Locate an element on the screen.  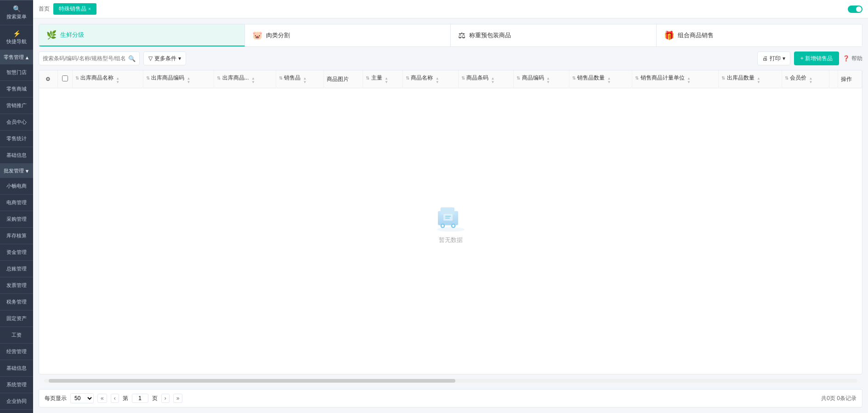
retail-mall-label: 零售商城 is located at coordinates (17, 89).